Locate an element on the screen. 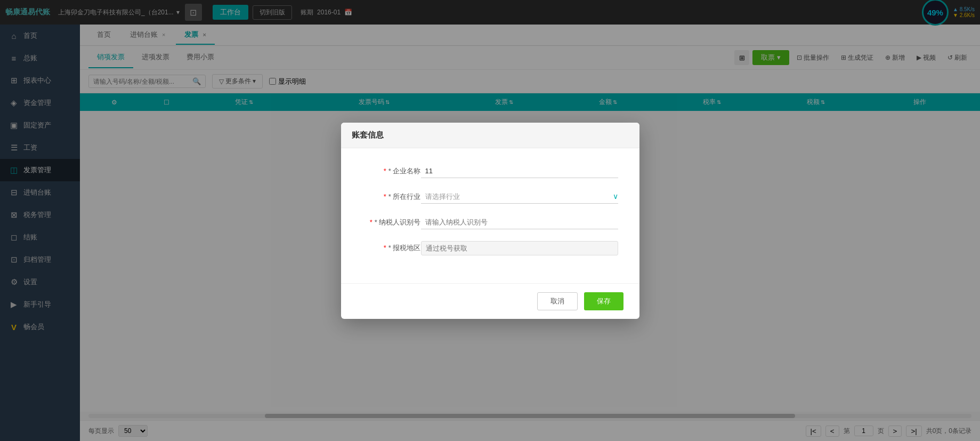 The width and height of the screenshot is (980, 441). account-info-modal: 账套信息 ** 企业名称 ** 所在行业 请选择行业 ∨ is located at coordinates (490, 221).